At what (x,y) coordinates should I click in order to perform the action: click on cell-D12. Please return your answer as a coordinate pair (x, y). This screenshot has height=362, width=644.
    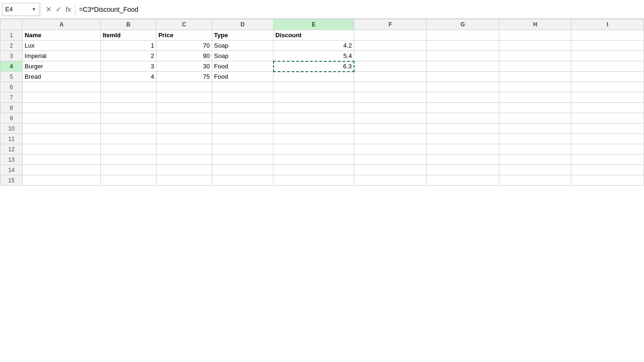
    Looking at the image, I should click on (243, 149).